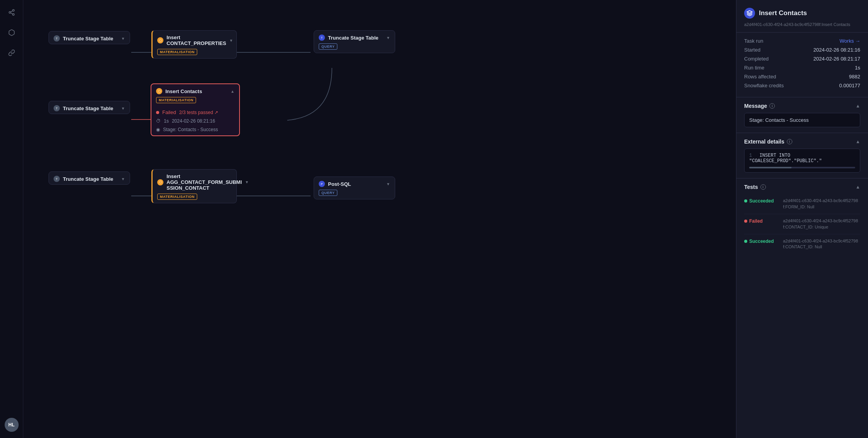 This screenshot has height=438, width=868. Describe the element at coordinates (802, 204) in the screenshot. I see `test-item-1: Succeeded a2d4f401-c630-4f24-a243-bc9c4f…` at that location.